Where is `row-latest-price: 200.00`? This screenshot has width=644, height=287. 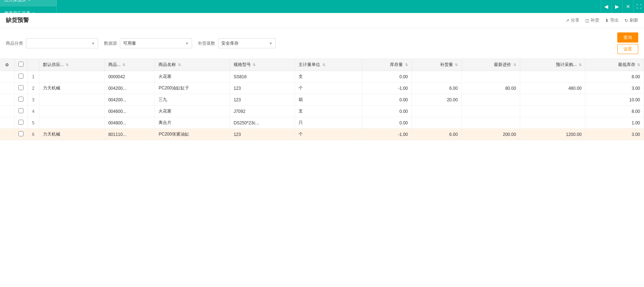
row-latest-price: 200.00 is located at coordinates (491, 134).